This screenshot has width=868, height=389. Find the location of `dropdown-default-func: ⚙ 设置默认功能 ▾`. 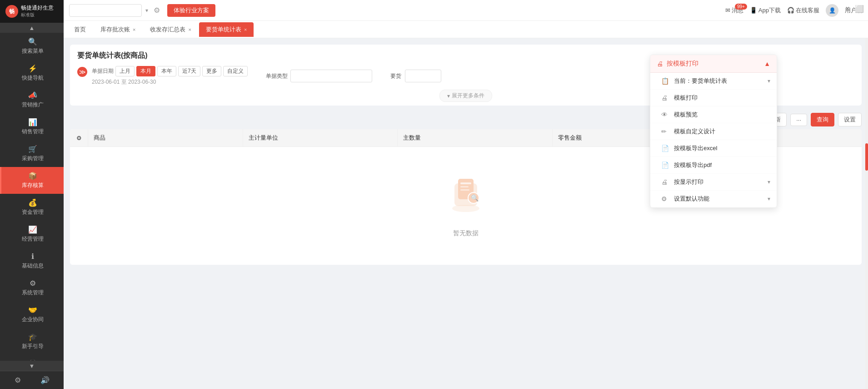

dropdown-default-func: ⚙ 设置默认功能 ▾ is located at coordinates (713, 199).